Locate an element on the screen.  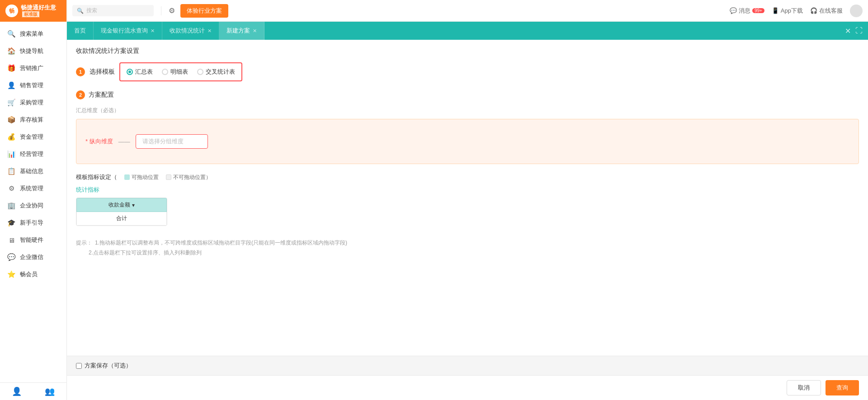
chart-icon: 📊 is located at coordinates (11, 154).